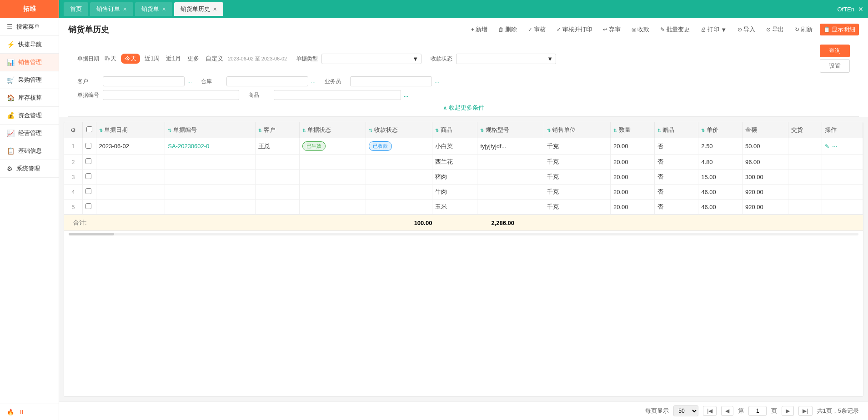  Describe the element at coordinates (675, 30) in the screenshot. I see `batch-change-button: ✎ 批量变更` at that location.